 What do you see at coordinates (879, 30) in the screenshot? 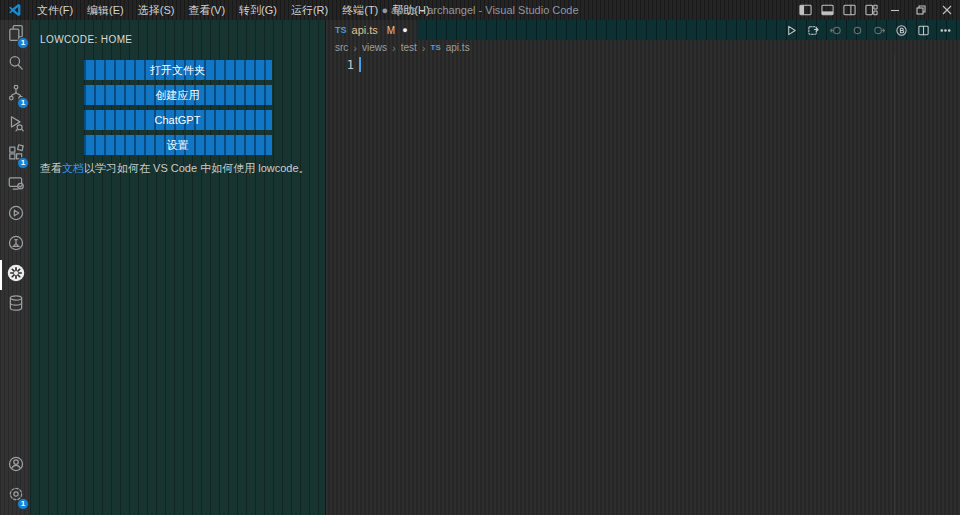
I see `nav-forward-icon` at bounding box center [879, 30].